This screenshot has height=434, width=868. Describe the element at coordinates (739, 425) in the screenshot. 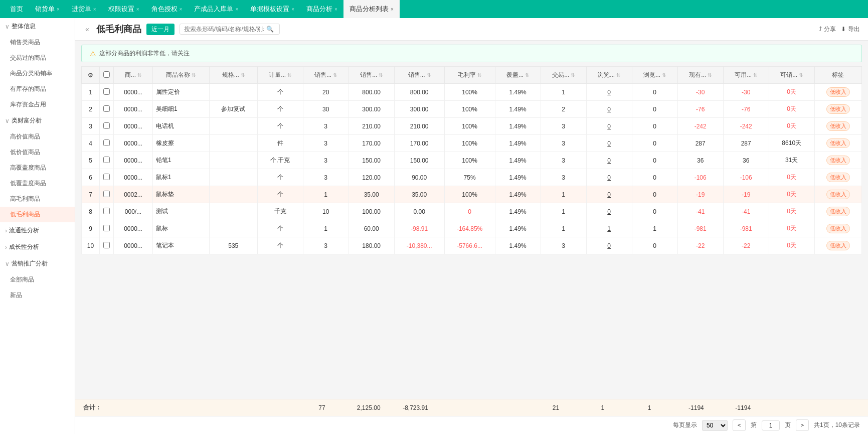

I see `prev-page-button: ＜` at that location.